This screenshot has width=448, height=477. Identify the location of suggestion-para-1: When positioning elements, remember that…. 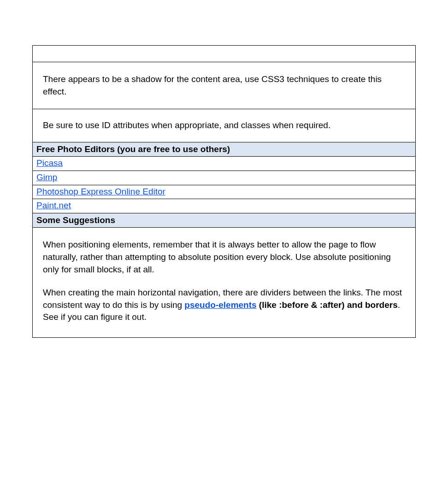
(224, 257).